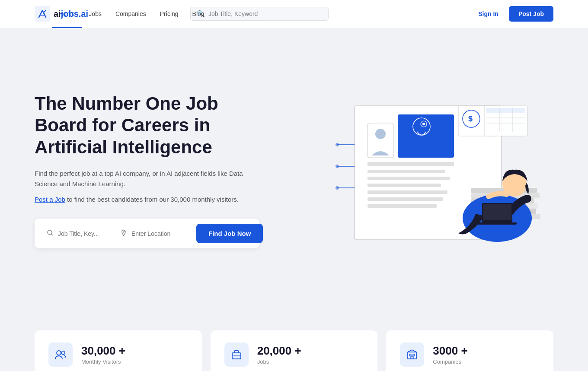 This screenshot has height=371, width=588. What do you see at coordinates (78, 234) in the screenshot?
I see `job-search-field` at bounding box center [78, 234].